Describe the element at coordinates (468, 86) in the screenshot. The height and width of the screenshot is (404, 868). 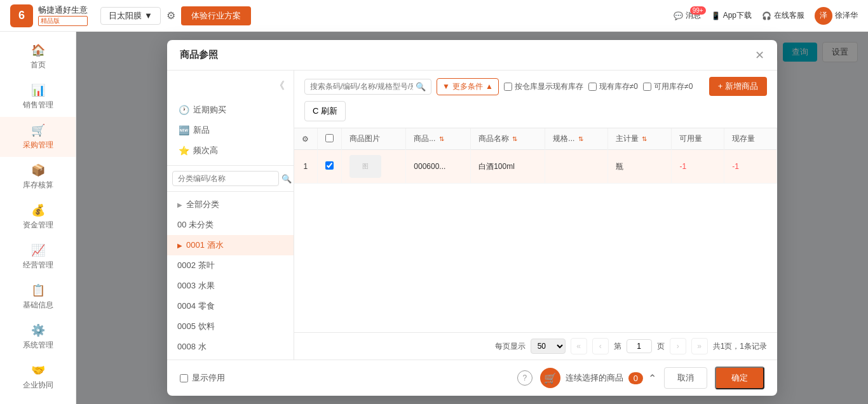
I see `filter-more-button: ▼ 更多条件 ▲` at that location.